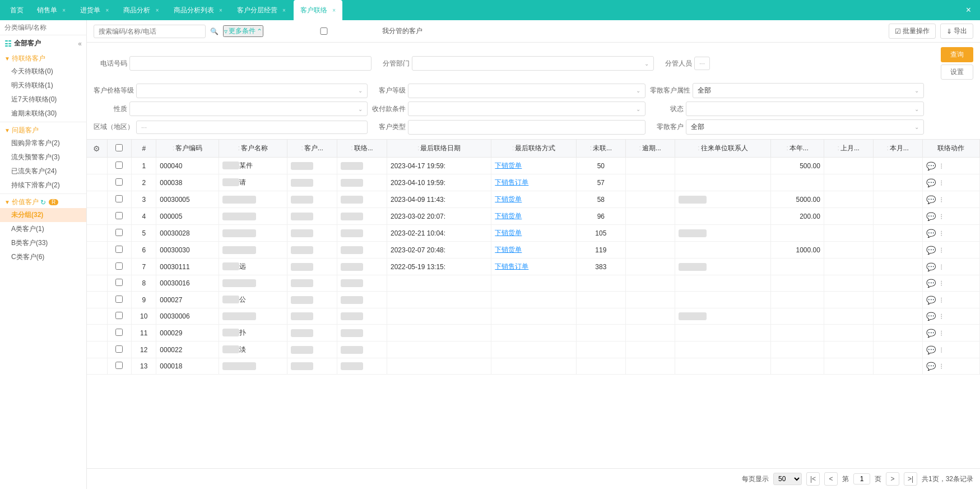 The height and width of the screenshot is (489, 980). What do you see at coordinates (250, 63) in the screenshot?
I see `phone-input` at bounding box center [250, 63].